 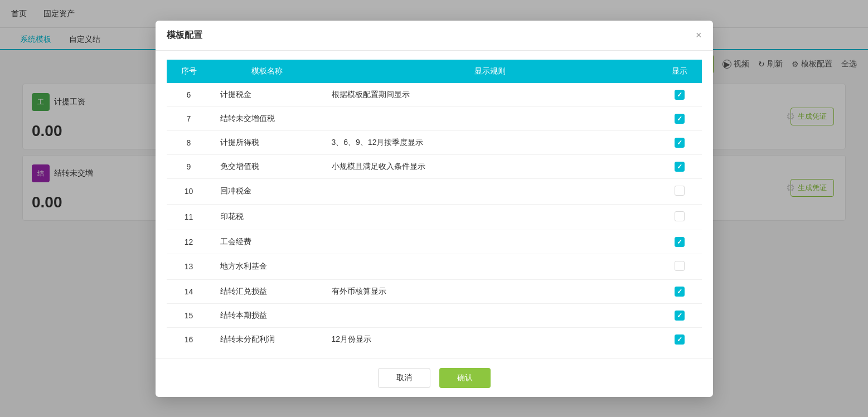 What do you see at coordinates (189, 166) in the screenshot?
I see `row-seq: 9` at bounding box center [189, 166].